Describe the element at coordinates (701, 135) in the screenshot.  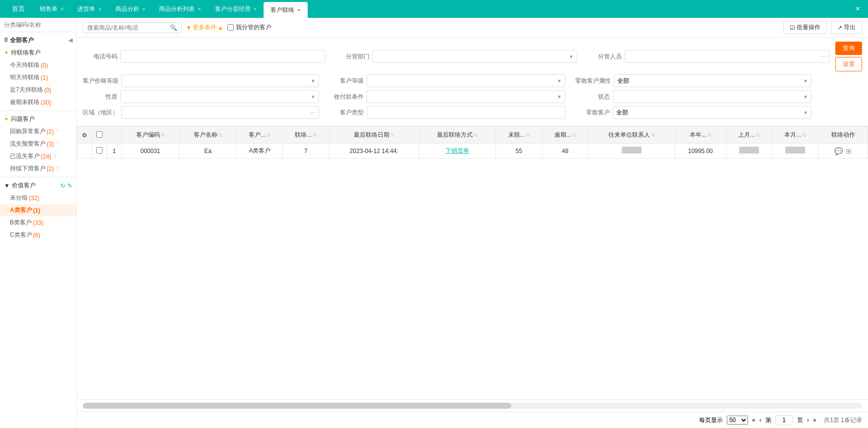
I see `col-this-year: 本年...⇅` at that location.